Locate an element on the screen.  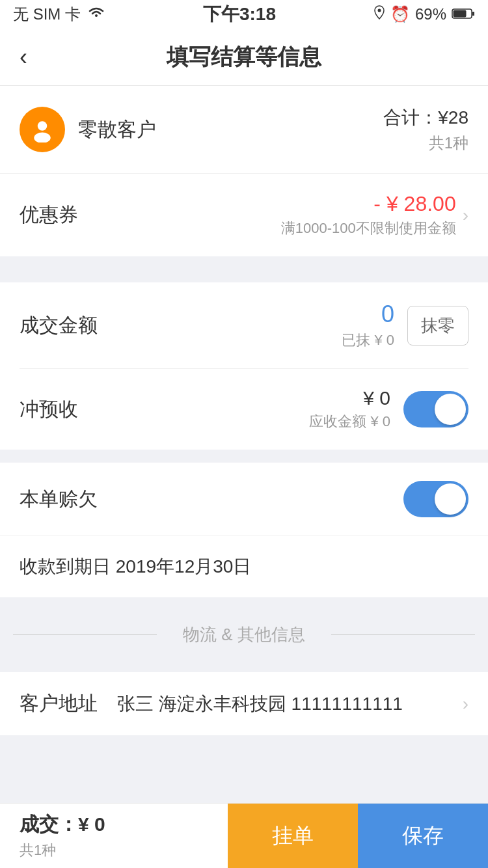
alarm-icon: ⏰ is located at coordinates (400, 14).